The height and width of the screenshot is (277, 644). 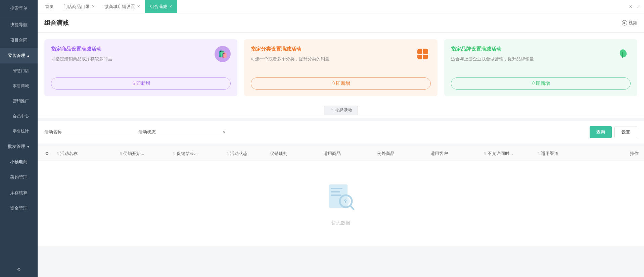 What do you see at coordinates (245, 154) in the screenshot?
I see `table-col-activity-status: ⇅ 活动状态` at bounding box center [245, 154].